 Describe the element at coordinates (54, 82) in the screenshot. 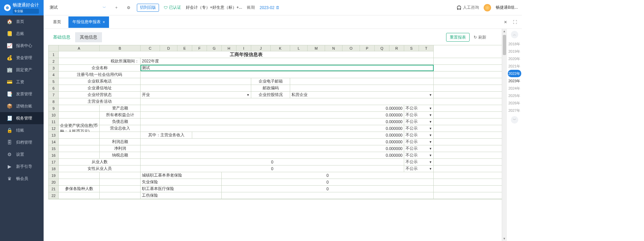

I see `row-header: 5` at that location.